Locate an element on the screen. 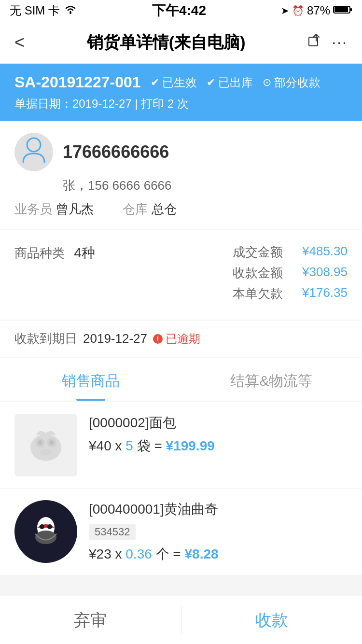  battery-icon is located at coordinates (343, 11).